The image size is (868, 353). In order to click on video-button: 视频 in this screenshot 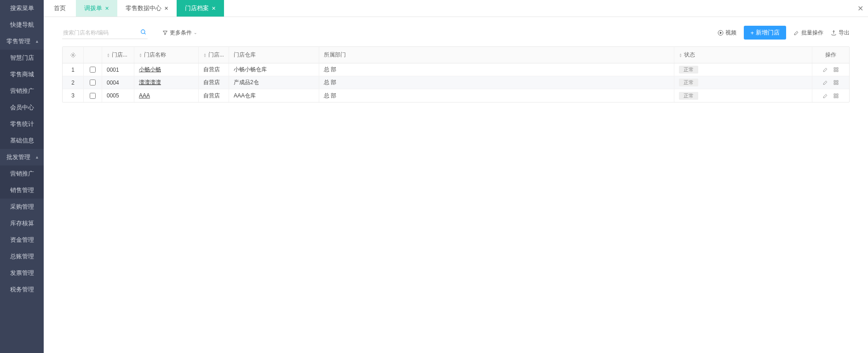, I will do `click(727, 33)`.